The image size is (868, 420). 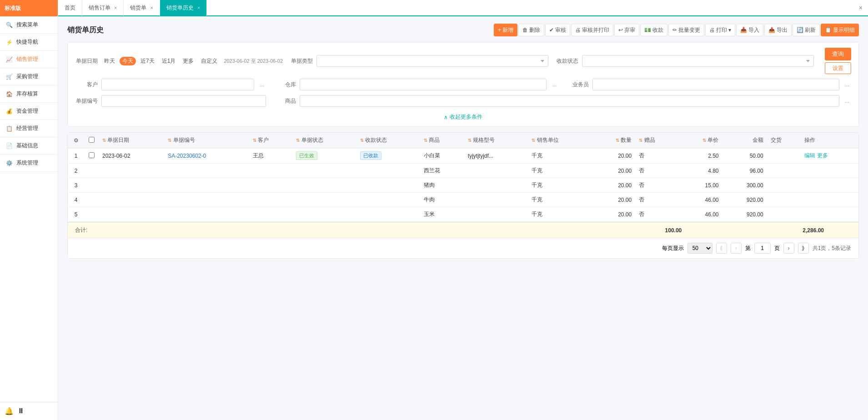 What do you see at coordinates (209, 61) in the screenshot?
I see `date-custom: 自定义` at bounding box center [209, 61].